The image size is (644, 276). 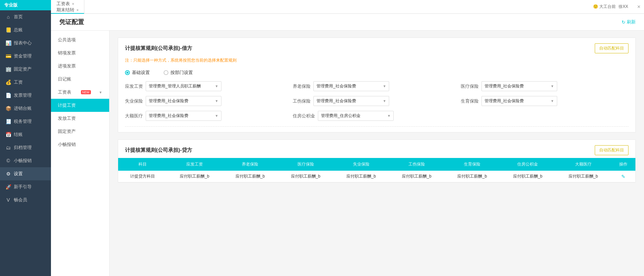 I want to click on debit-select-3: 管理费用_社会保险费 ▼, so click(x=184, y=101).